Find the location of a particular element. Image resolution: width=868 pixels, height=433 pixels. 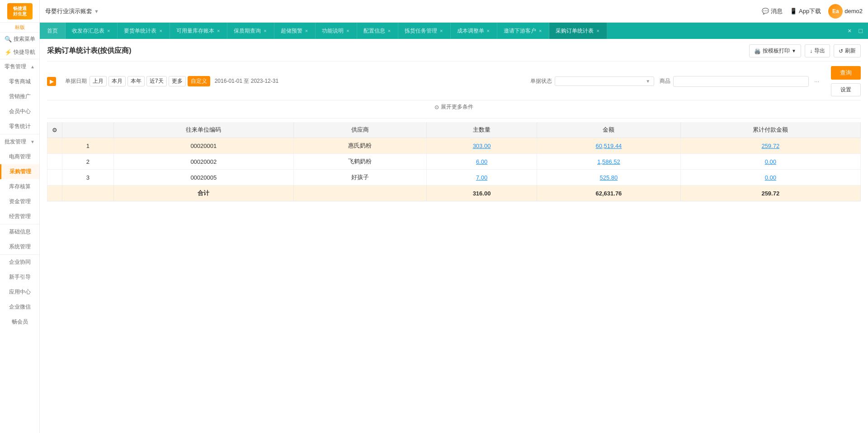

shortcut-7days: 近7天 is located at coordinates (156, 81).